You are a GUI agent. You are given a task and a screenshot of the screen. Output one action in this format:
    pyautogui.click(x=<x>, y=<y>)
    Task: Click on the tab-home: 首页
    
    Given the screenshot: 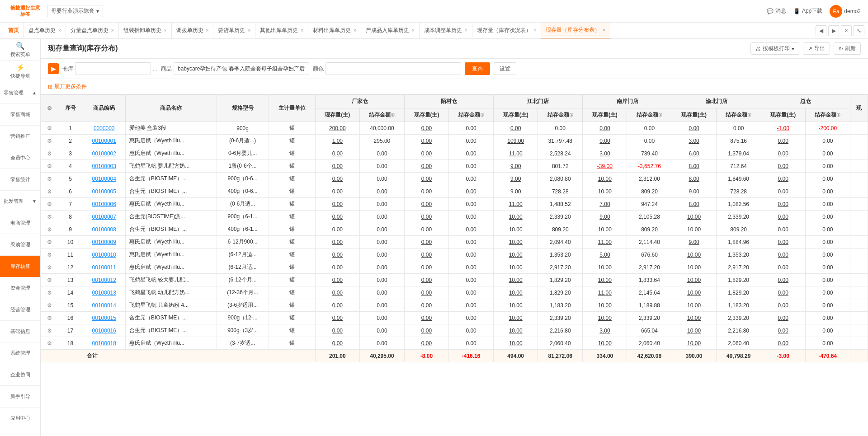 What is the action you would take?
    pyautogui.click(x=14, y=31)
    